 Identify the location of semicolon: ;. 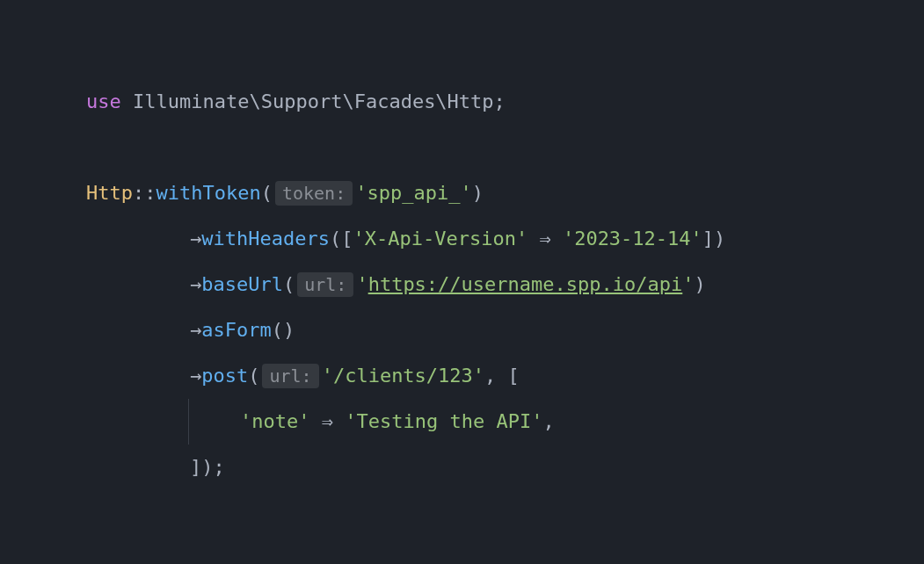
(499, 102).